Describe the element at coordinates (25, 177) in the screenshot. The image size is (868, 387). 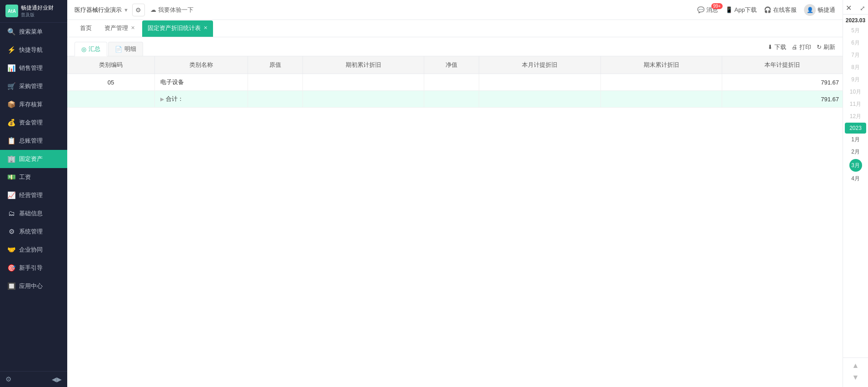
I see `sidebar-item-label-salary: 工资` at that location.